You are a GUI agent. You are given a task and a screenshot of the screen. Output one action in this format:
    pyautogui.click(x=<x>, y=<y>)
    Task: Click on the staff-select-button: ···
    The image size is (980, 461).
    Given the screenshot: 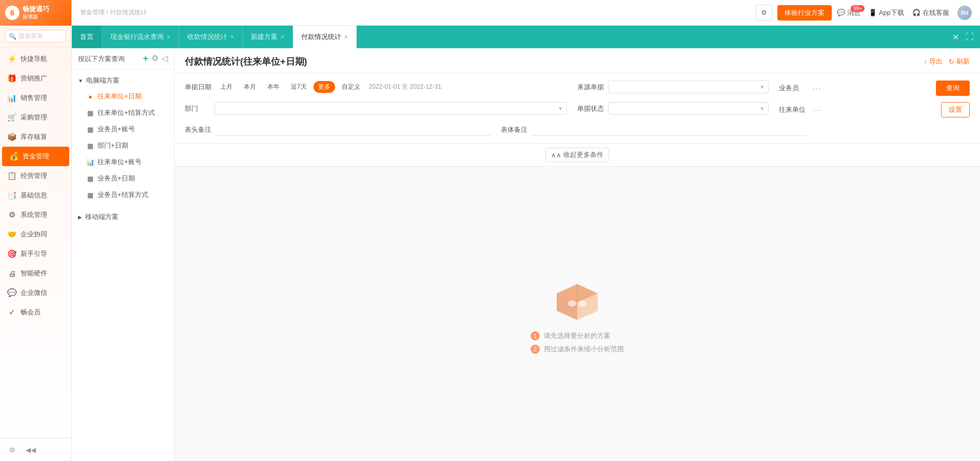 What is the action you would take?
    pyautogui.click(x=817, y=88)
    